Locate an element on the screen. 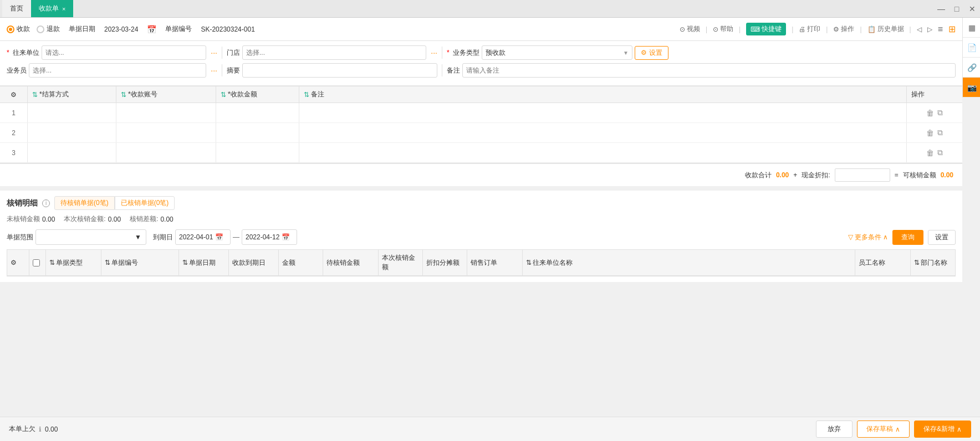  row1-delete-icon: 🗑 is located at coordinates (930, 113).